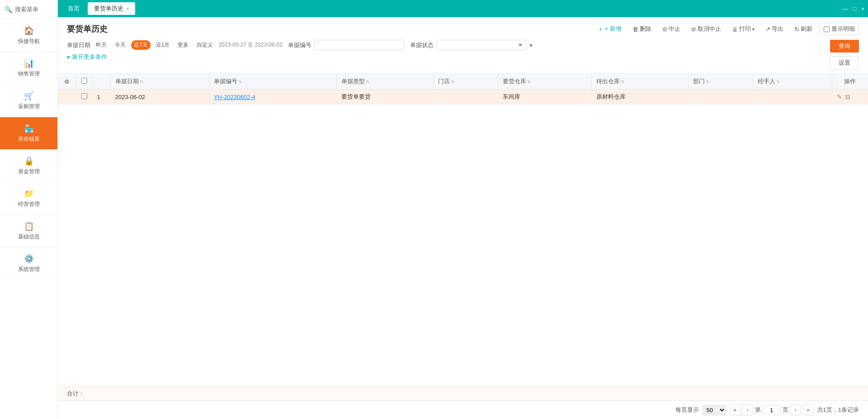  What do you see at coordinates (368, 81) in the screenshot?
I see `sort-icon-doc-type: ⇅` at bounding box center [368, 81].